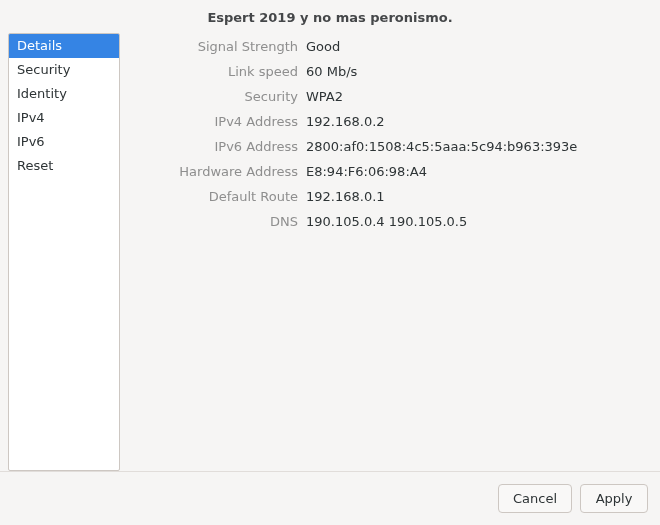 This screenshot has height=525, width=660. What do you see at coordinates (614, 498) in the screenshot?
I see `apply-button: Apply` at bounding box center [614, 498].